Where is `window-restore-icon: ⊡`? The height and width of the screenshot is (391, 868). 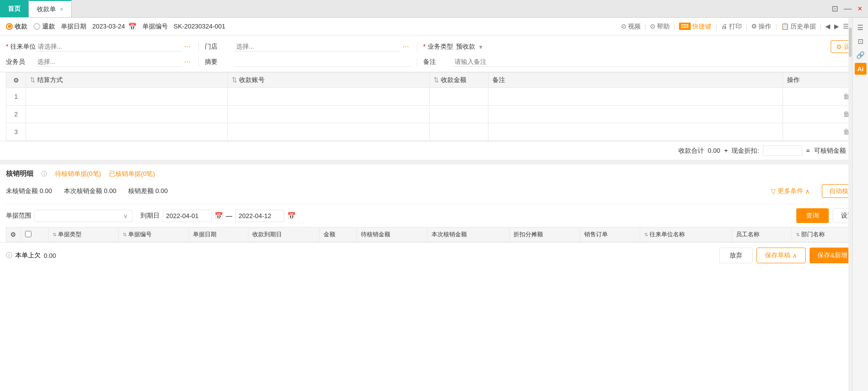 window-restore-icon: ⊡ is located at coordinates (835, 9).